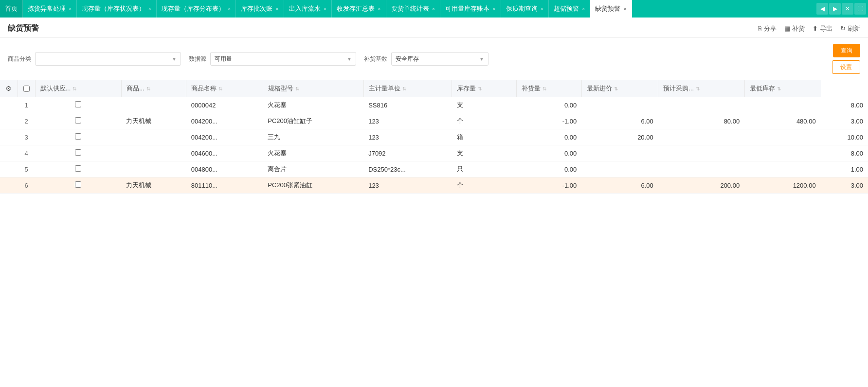  What do you see at coordinates (272, 59) in the screenshot?
I see `datasource-filter-group: 数据源 可用量 ▼` at bounding box center [272, 59].